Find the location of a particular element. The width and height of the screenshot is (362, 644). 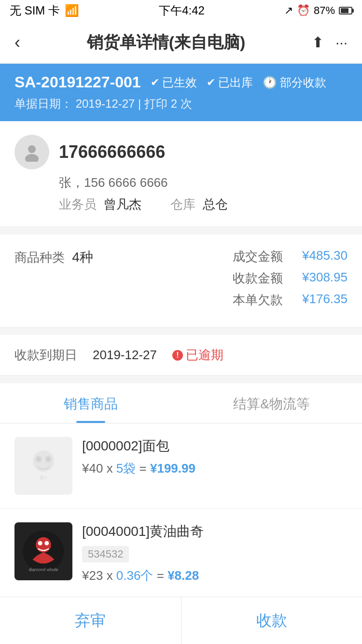

list-item: diamond whole [00040001]黄油曲奇 534532 ¥23 … is located at coordinates (181, 553).